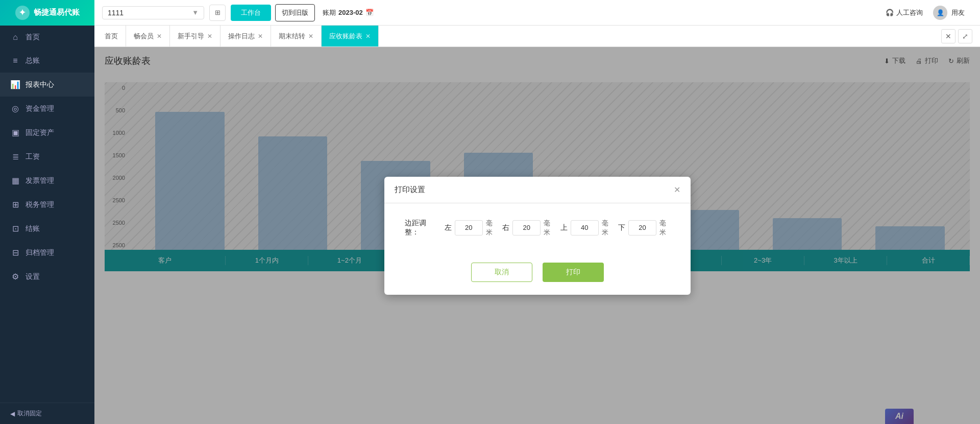 Image resolution: width=980 pixels, height=424 pixels. Describe the element at coordinates (586, 228) in the screenshot. I see `top-margin-group: 上 毫米` at that location.